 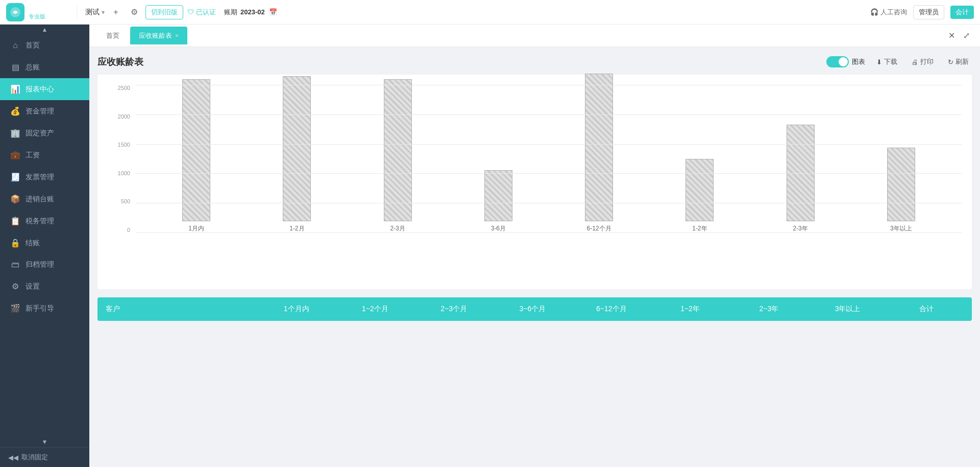 What do you see at coordinates (196, 150) in the screenshot?
I see `bar-1月内` at bounding box center [196, 150].